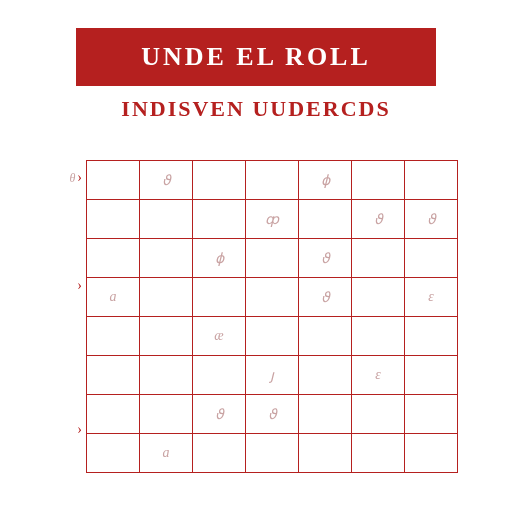 The width and height of the screenshot is (512, 512). I want to click on grid-cell: ȹ, so click(272, 220).